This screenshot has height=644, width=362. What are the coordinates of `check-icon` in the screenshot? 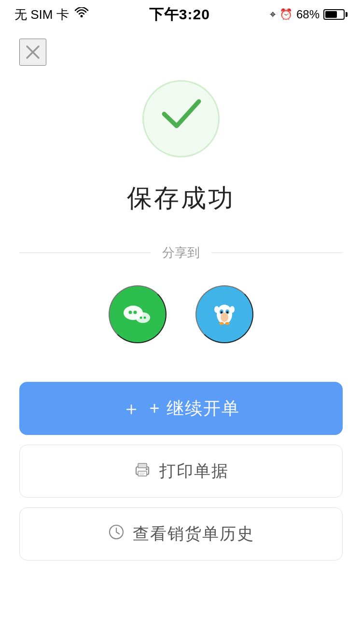 It's located at (181, 117).